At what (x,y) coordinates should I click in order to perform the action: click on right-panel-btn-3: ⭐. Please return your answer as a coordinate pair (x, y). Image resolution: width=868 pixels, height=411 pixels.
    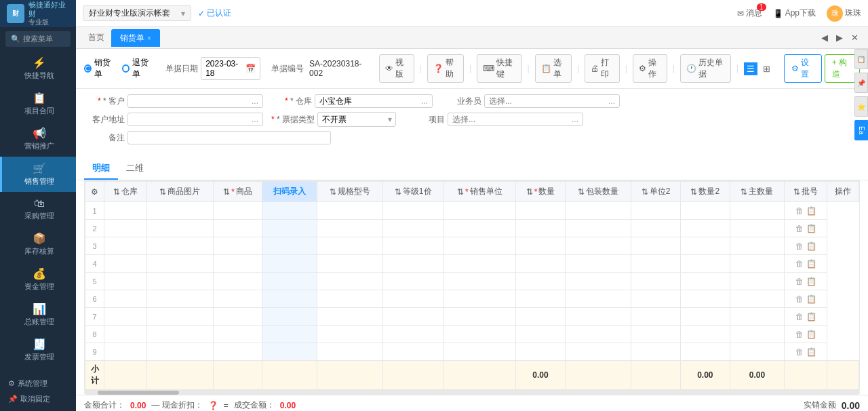
    Looking at the image, I should click on (861, 106).